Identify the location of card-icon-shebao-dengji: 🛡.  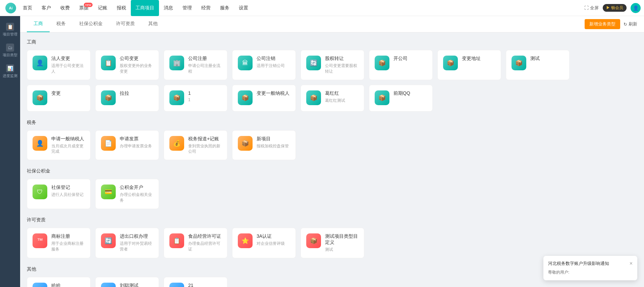
(40, 192).